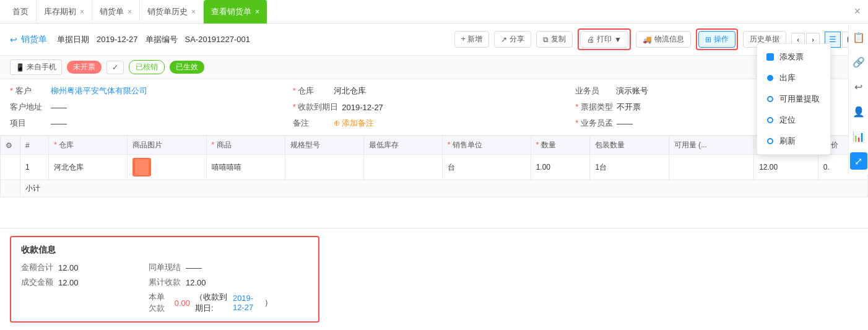 The image size is (868, 330). What do you see at coordinates (212, 303) in the screenshot?
I see `due-note: （收款到期日:` at bounding box center [212, 303].